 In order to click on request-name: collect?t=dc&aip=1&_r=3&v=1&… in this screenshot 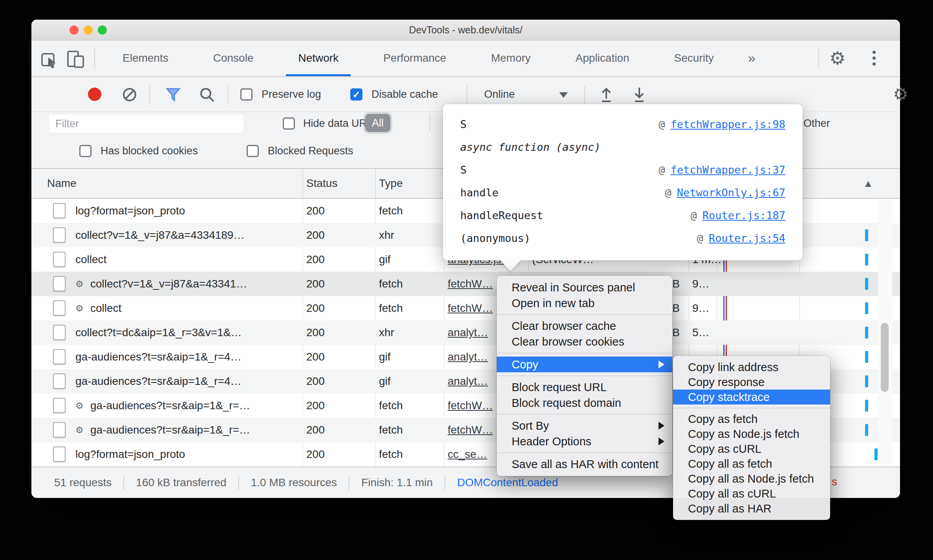, I will do `click(159, 333)`.